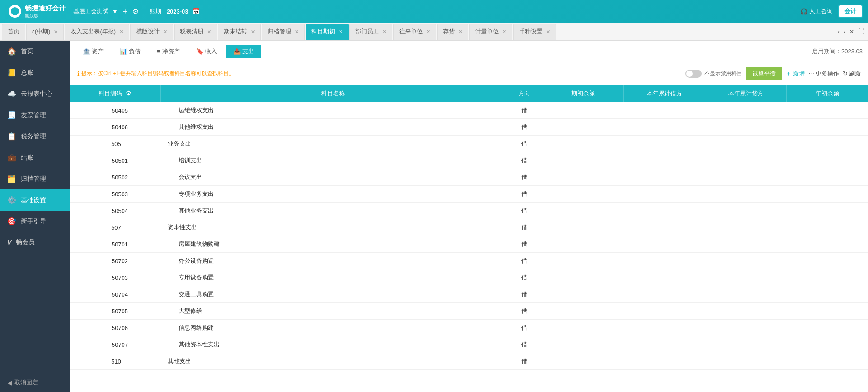 This screenshot has height=392, width=868. I want to click on col-settings-icon: ⚙, so click(128, 93).